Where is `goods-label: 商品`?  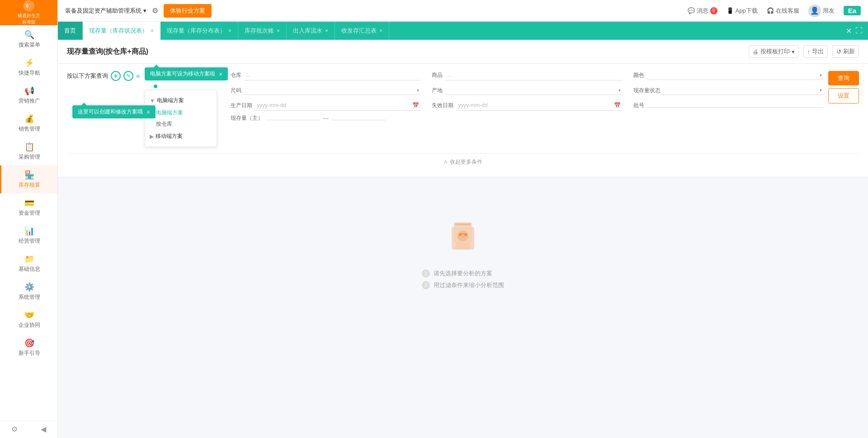 goods-label: 商品 is located at coordinates (437, 75).